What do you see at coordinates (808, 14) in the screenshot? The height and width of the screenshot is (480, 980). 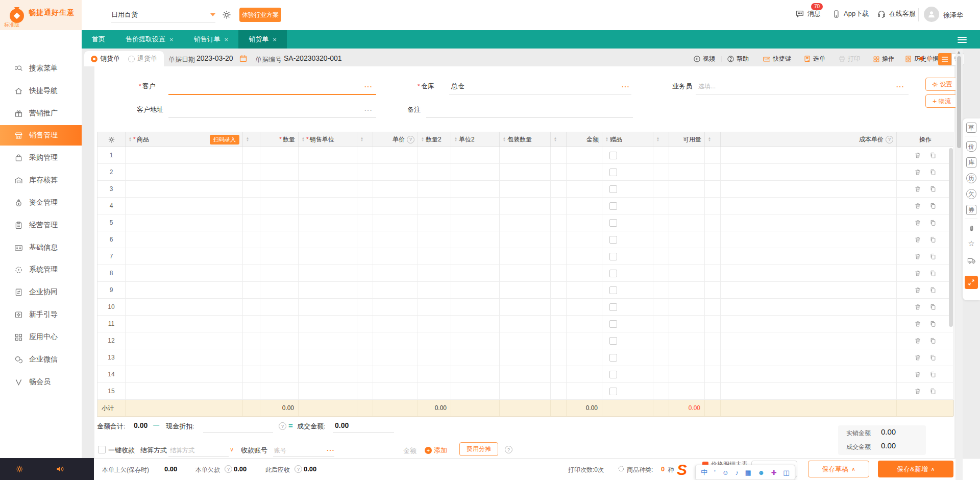 I see `messages-button: 消息` at bounding box center [808, 14].